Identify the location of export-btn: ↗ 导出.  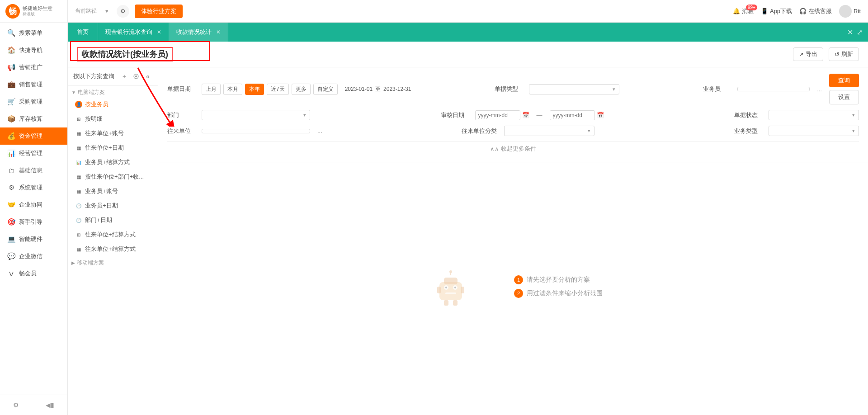
(808, 54).